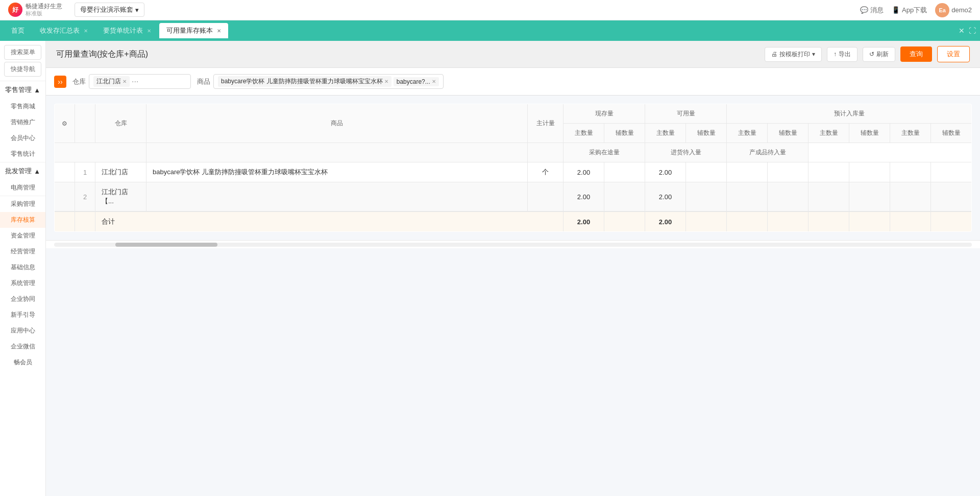  What do you see at coordinates (22, 220) in the screenshot?
I see `sidebar-item-inventory: 库存核算` at bounding box center [22, 220].